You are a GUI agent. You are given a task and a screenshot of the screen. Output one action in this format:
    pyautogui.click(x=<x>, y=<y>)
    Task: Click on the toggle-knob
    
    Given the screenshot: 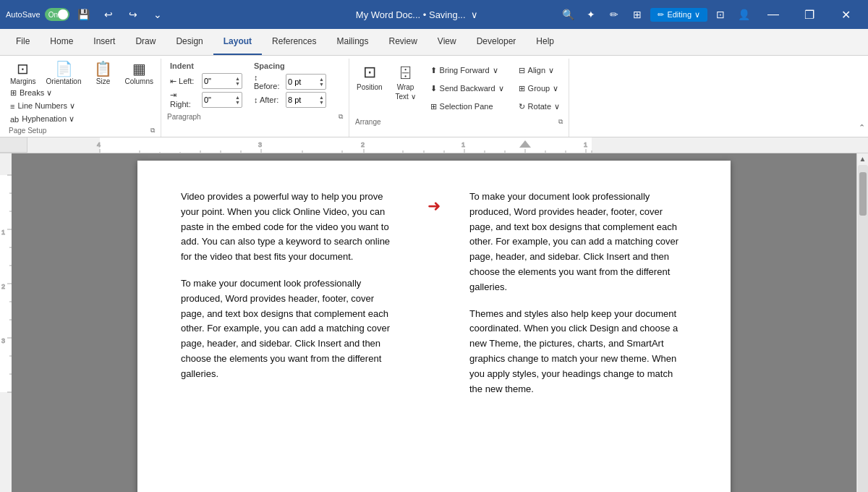 What is the action you would take?
    pyautogui.click(x=63, y=14)
    